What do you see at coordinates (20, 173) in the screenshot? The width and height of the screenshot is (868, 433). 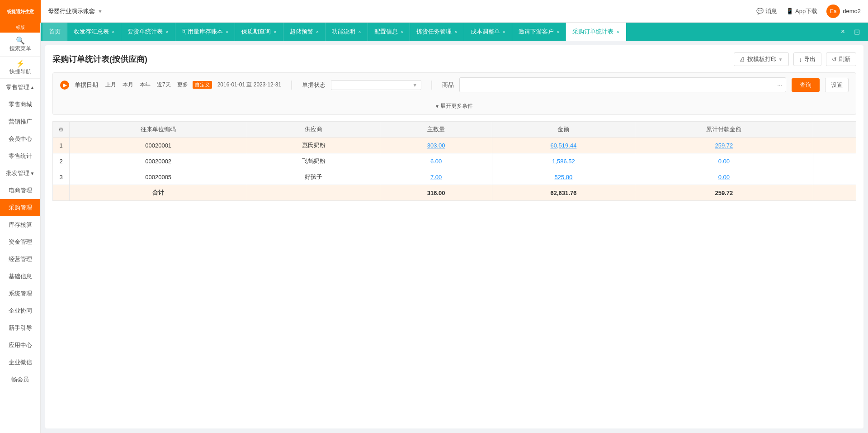 I see `sidebar-item-batch: 批发管理 ▼` at bounding box center [20, 173].